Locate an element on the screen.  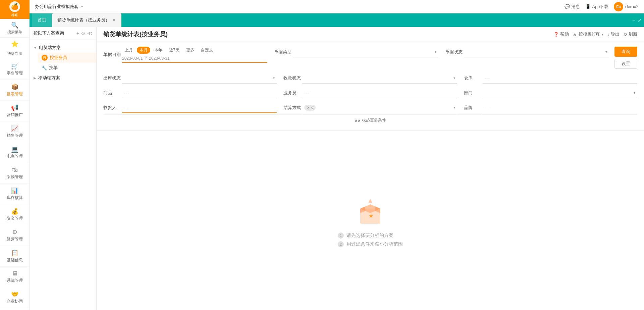
tab-sales-stat: 销货单统计表（按业务员） ✕ is located at coordinates (87, 20).